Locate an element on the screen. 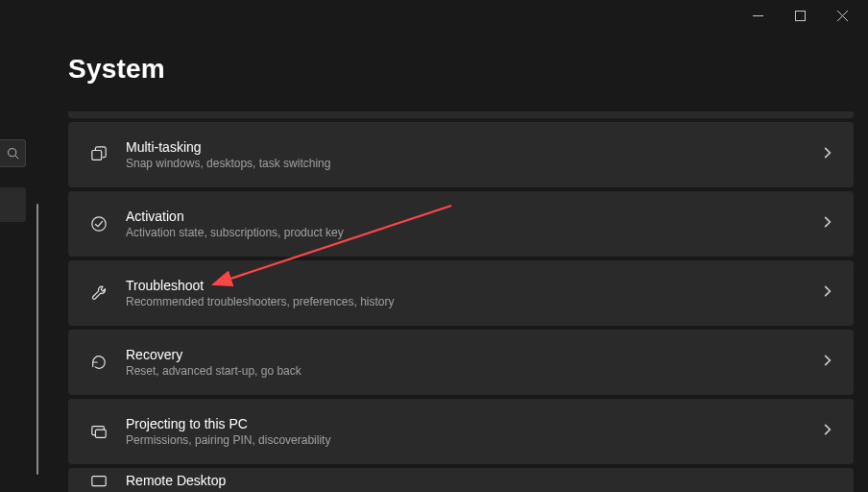 The width and height of the screenshot is (868, 492). item-title: Activation is located at coordinates (473, 216).